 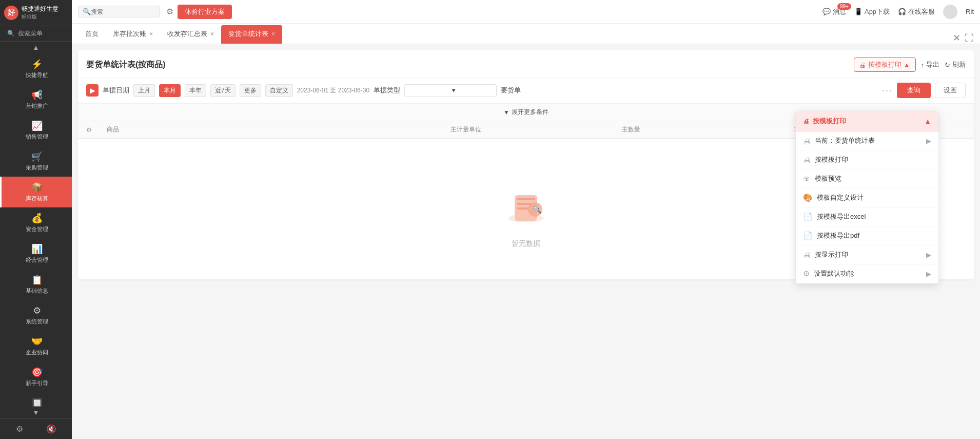 What do you see at coordinates (223, 90) in the screenshot?
I see `date-btn-last-7-days: 近7天` at bounding box center [223, 90].